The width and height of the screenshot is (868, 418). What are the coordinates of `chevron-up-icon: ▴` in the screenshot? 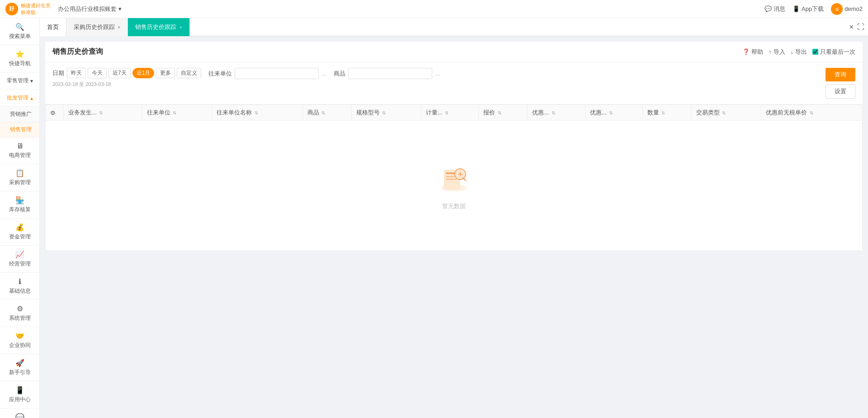 It's located at (32, 98).